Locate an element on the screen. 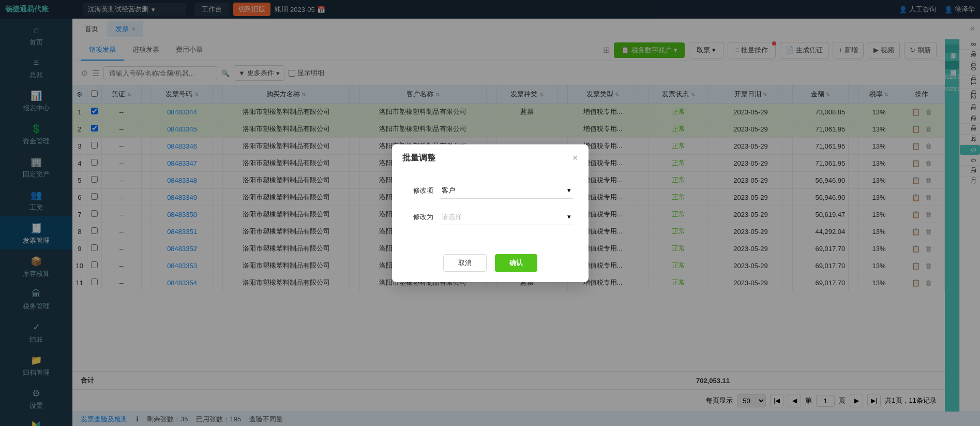 The image size is (980, 426). change-selector: 请选择 ▾ is located at coordinates (506, 217).